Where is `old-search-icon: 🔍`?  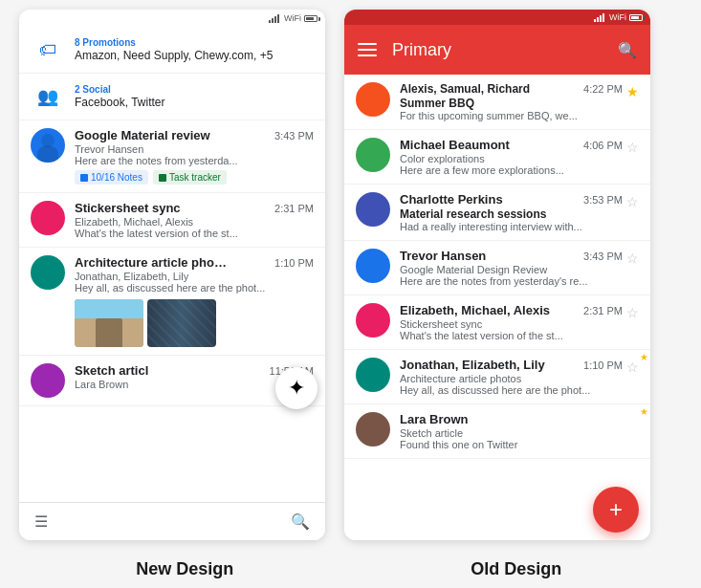 old-search-icon: 🔍 is located at coordinates (627, 50).